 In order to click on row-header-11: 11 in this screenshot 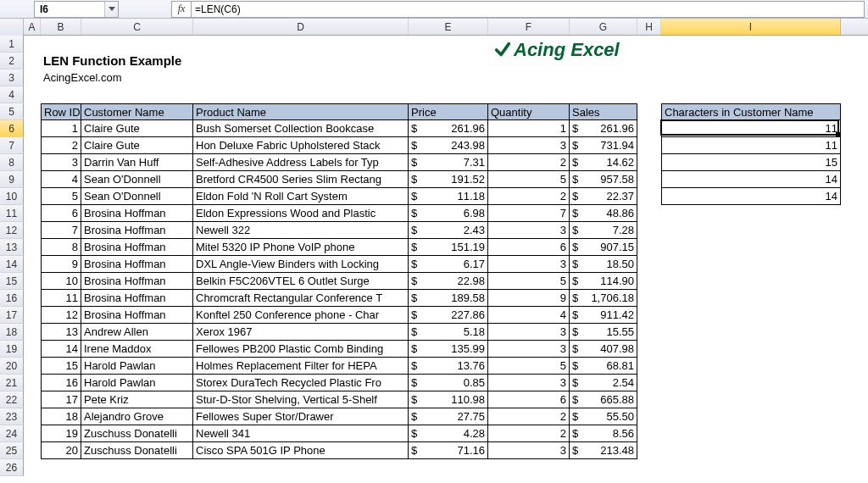, I will do `click(12, 214)`.